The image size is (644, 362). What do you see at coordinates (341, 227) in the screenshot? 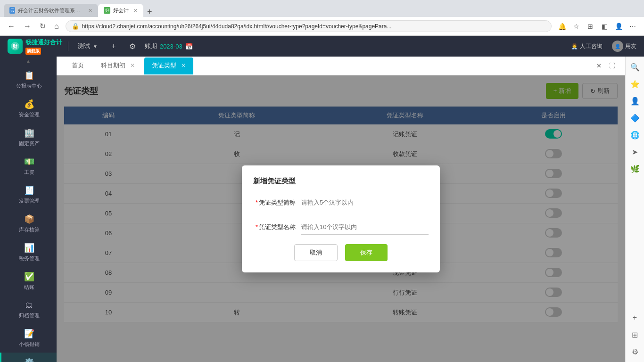
I see `name-form-row: *凭证类型名称` at bounding box center [341, 227].